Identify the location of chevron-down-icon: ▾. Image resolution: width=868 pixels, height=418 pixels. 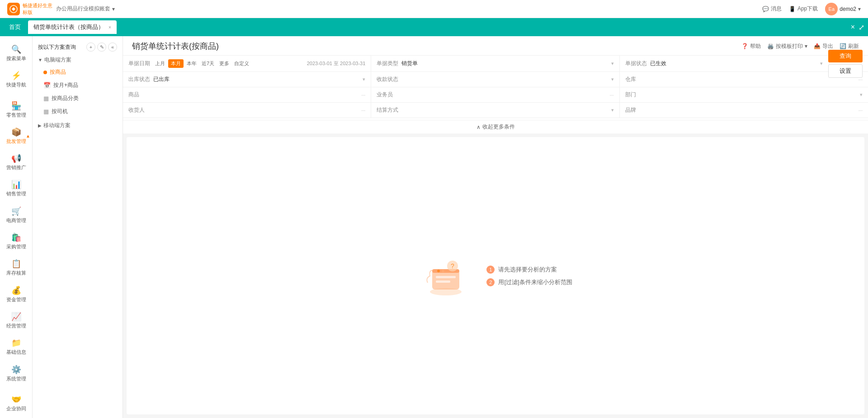
(113, 9).